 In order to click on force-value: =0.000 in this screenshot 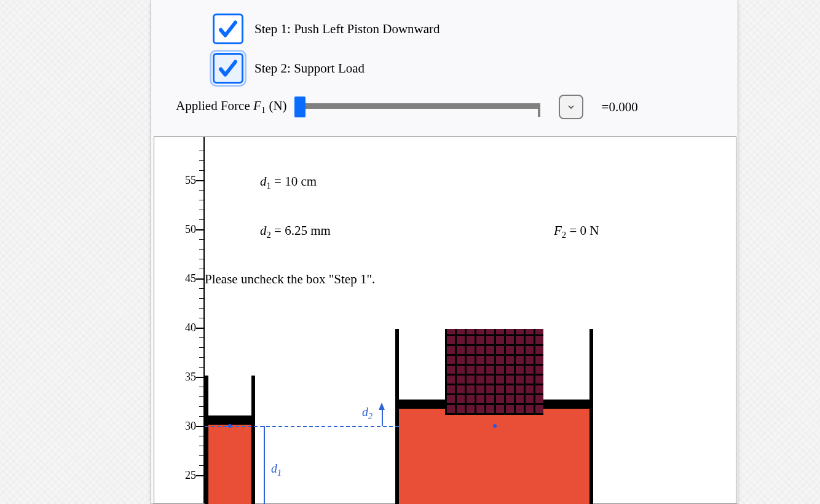, I will do `click(620, 107)`.